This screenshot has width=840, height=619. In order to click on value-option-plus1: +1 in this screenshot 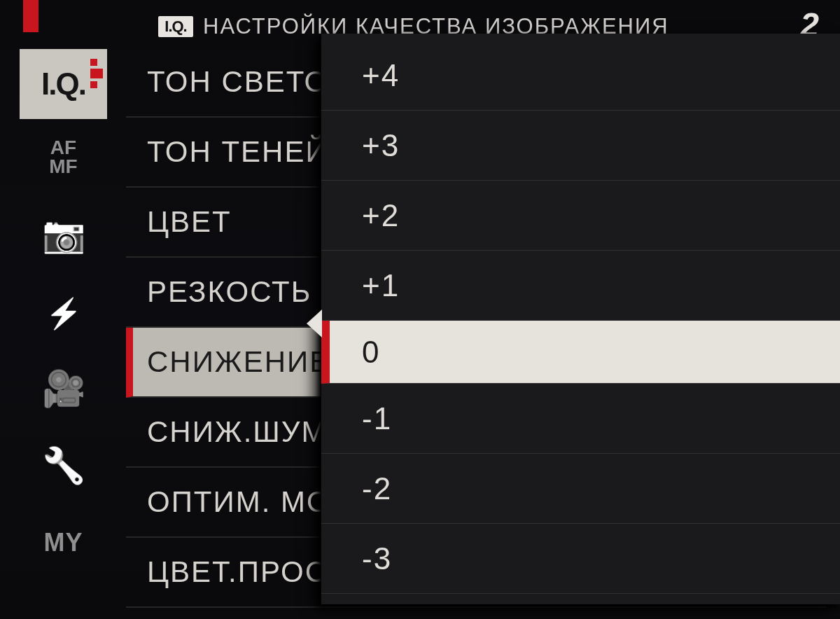, I will do `click(581, 286)`.